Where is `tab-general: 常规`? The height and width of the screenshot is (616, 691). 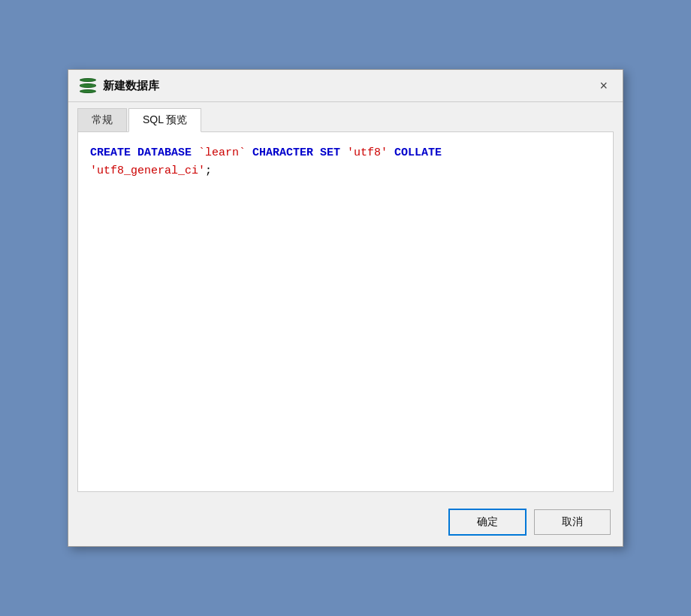
tab-general: 常规 is located at coordinates (102, 120).